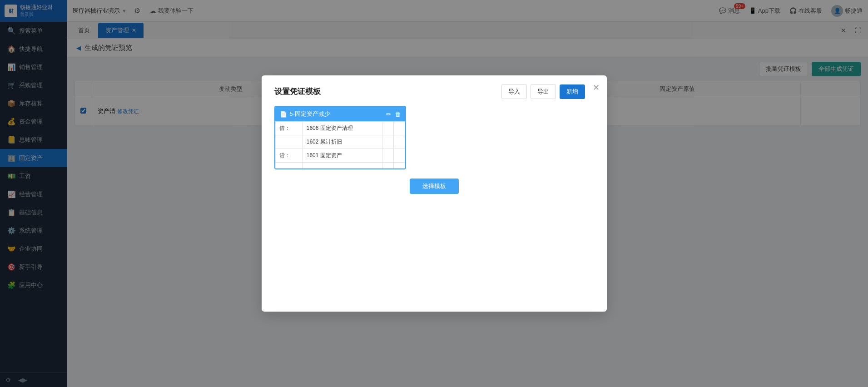 This screenshot has width=868, height=387. Describe the element at coordinates (543, 92) in the screenshot. I see `export-button: 导出` at that location.